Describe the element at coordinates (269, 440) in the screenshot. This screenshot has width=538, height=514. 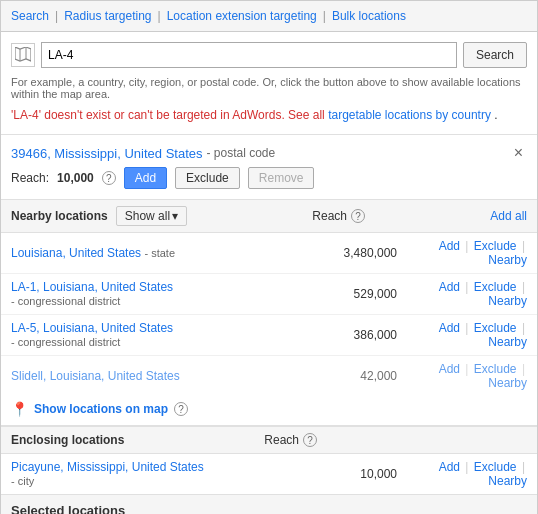
I see `enclosing-header: Enclosing locations Reach ?` at that location.